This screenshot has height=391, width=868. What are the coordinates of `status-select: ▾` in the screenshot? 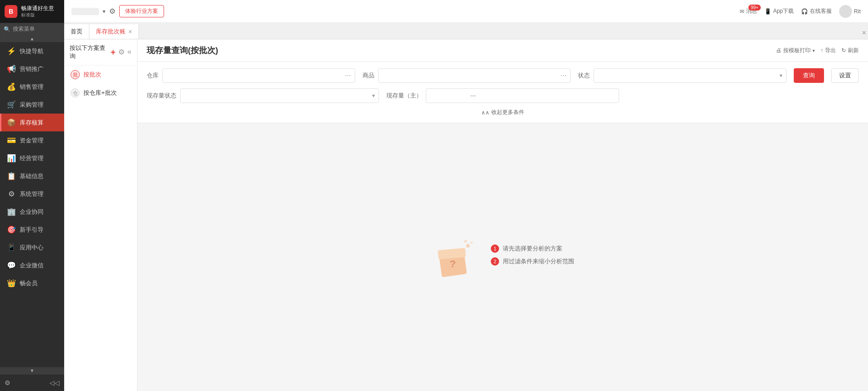 It's located at (690, 76).